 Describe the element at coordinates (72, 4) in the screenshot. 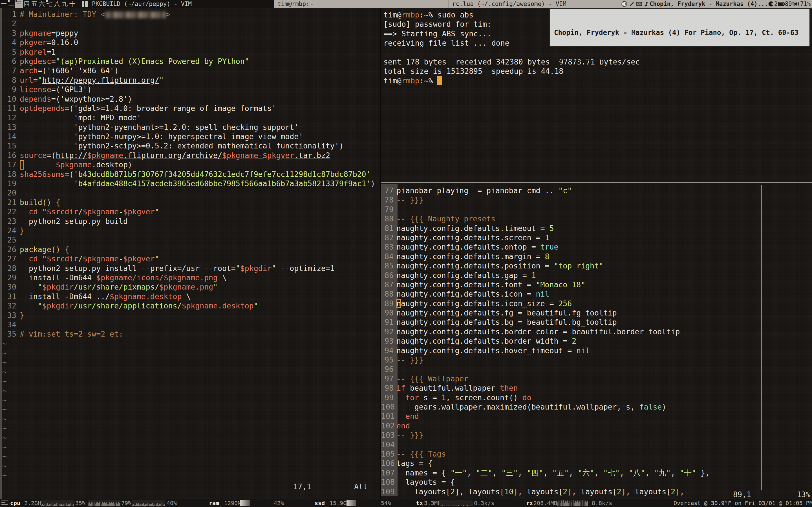

I see `tag-item: 十` at that location.